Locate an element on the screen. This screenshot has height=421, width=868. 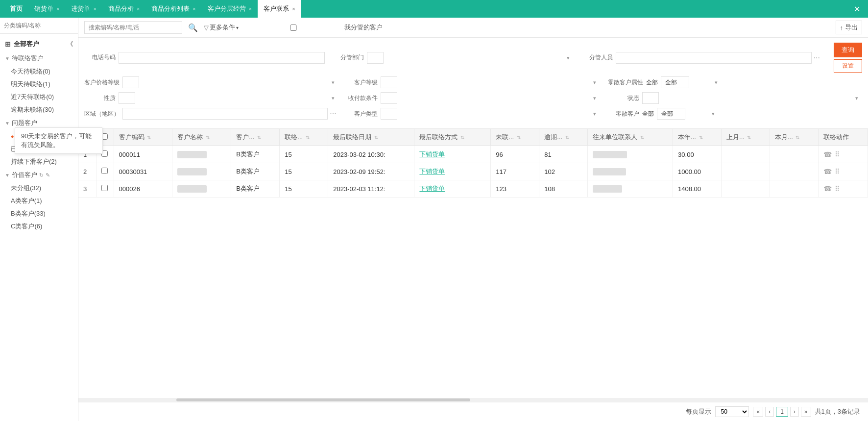
col-this-month-sort: ⇅ is located at coordinates (797, 137).